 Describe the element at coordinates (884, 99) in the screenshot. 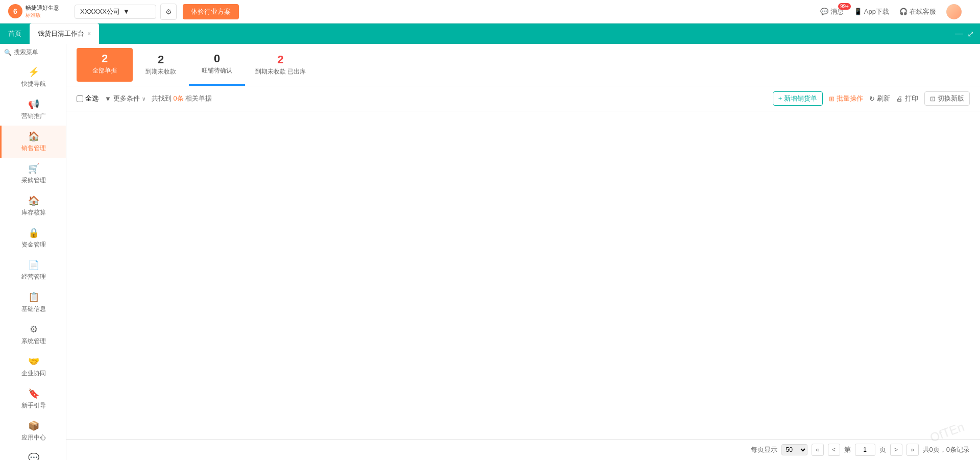

I see `refresh-label: 刷新` at that location.